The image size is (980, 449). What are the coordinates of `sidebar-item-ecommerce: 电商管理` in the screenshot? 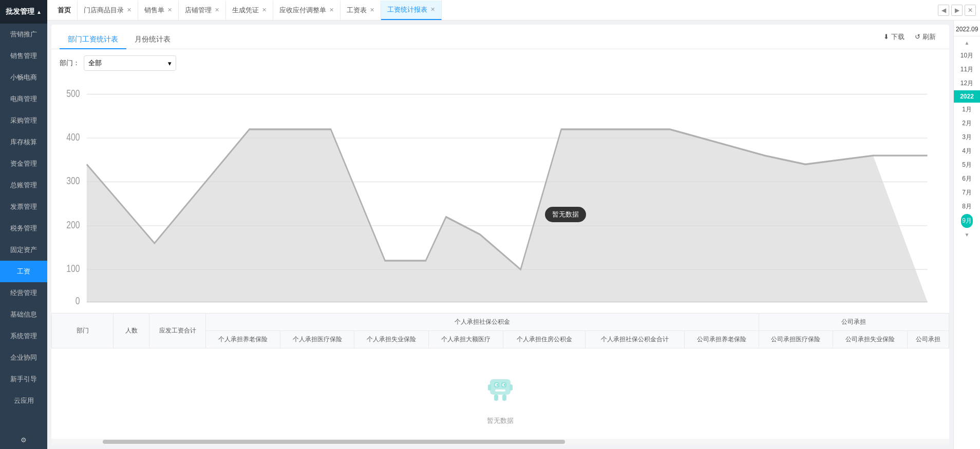 It's located at (24, 99).